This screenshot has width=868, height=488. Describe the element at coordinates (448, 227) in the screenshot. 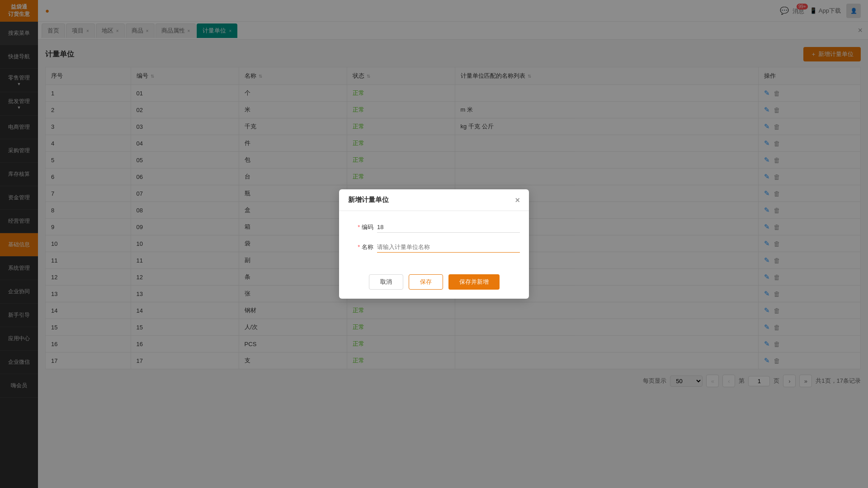

I see `code-input` at that location.